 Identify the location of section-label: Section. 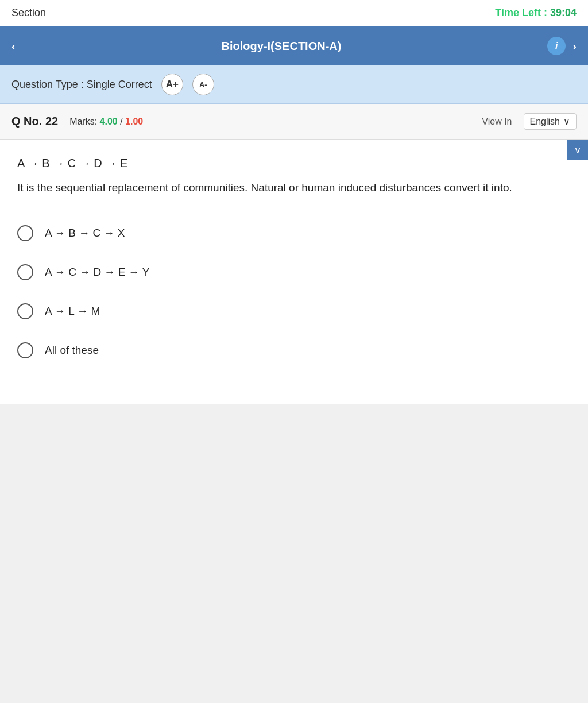
(29, 13).